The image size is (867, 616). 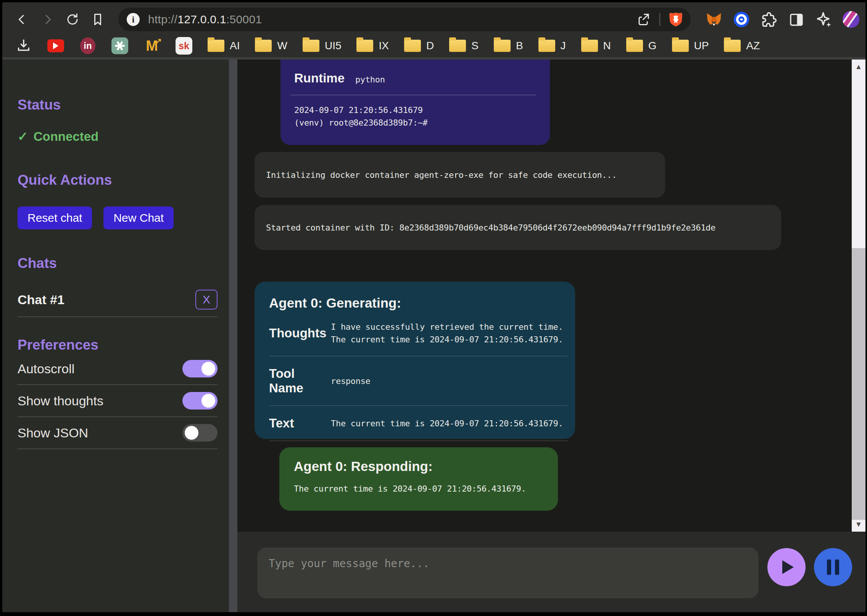 I want to click on bookmark-folder-az: AZ, so click(x=742, y=46).